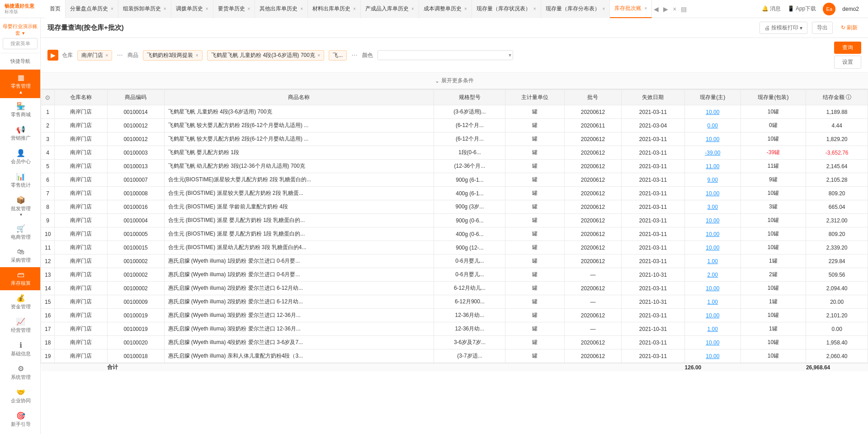 The height and width of the screenshot is (434, 868). I want to click on row-code: 00100002, so click(136, 288).